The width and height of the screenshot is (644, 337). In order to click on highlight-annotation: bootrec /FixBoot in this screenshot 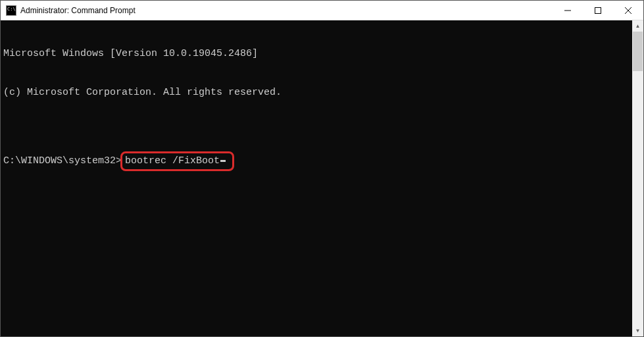, I will do `click(178, 161)`.